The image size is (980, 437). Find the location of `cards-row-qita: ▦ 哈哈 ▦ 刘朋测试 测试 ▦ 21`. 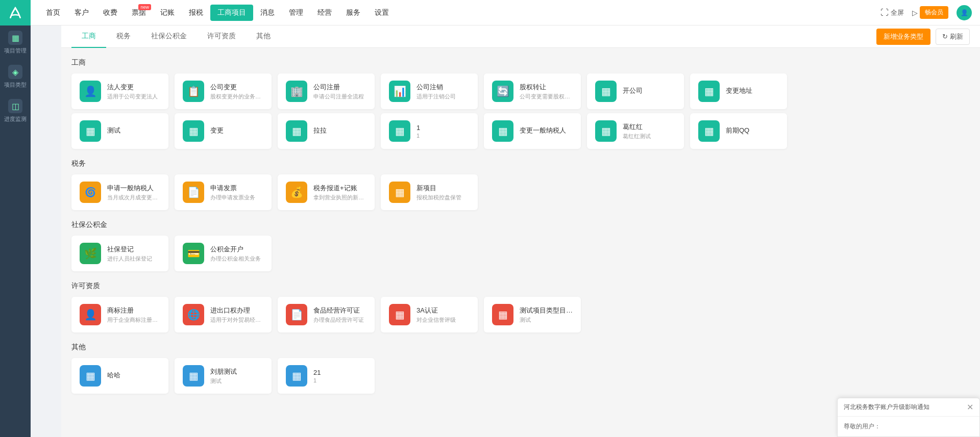

cards-row-qita: ▦ 哈哈 ▦ 刘朋测试 测试 ▦ 21 is located at coordinates (521, 376).